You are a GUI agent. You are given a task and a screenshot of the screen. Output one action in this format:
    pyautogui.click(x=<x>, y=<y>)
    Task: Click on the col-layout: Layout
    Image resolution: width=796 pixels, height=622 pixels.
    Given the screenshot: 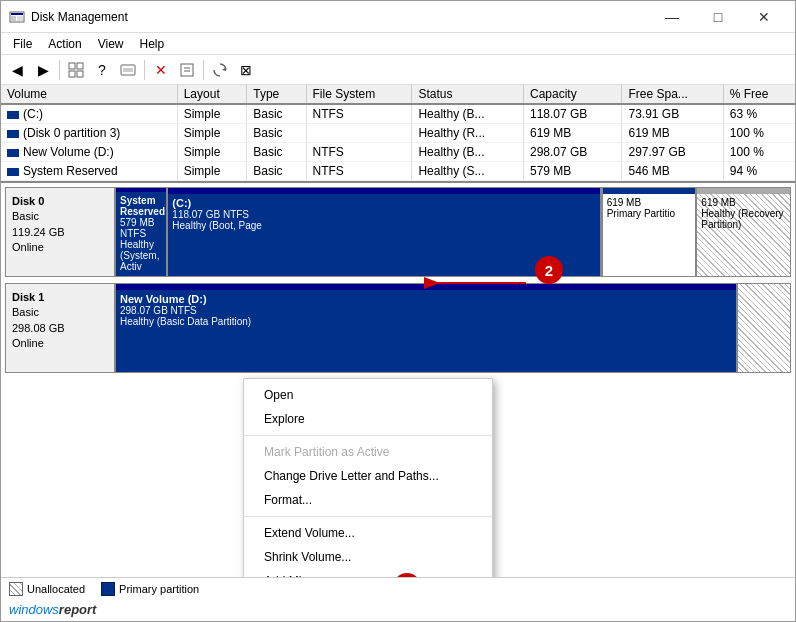 What is the action you would take?
    pyautogui.click(x=212, y=94)
    